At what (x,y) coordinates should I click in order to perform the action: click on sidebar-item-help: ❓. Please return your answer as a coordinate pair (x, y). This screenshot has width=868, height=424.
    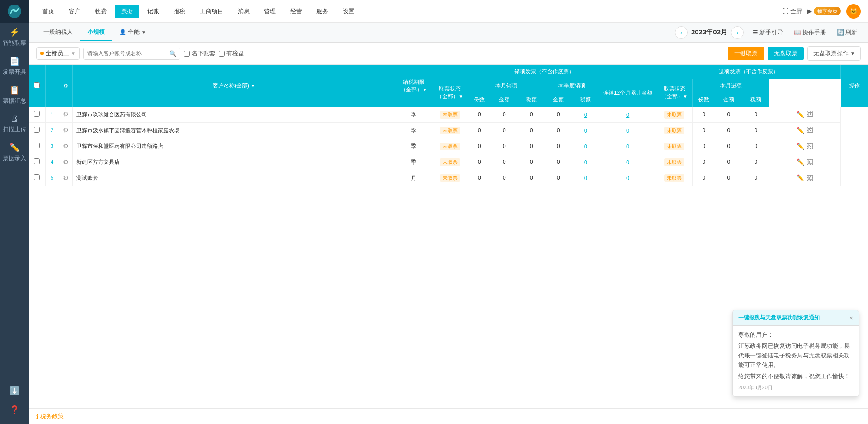
    Looking at the image, I should click on (14, 410).